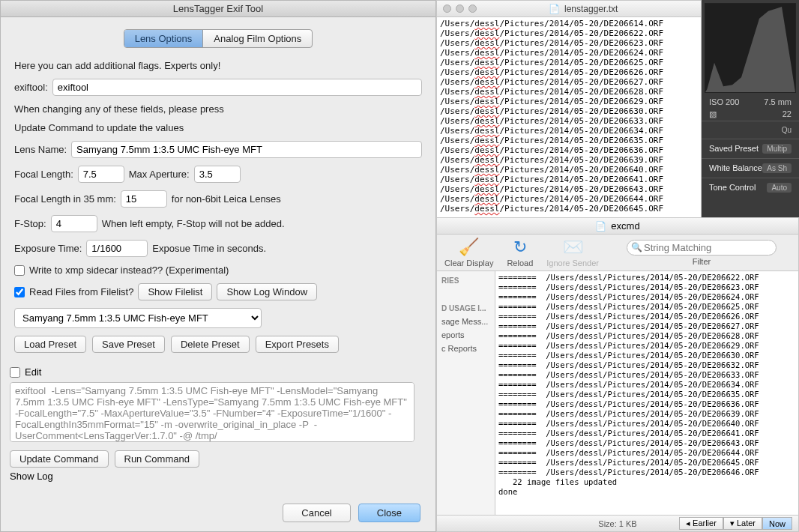  I want to click on console-sidebar: RIES D USAGE I... sage Mess... eports c …, so click(466, 393).